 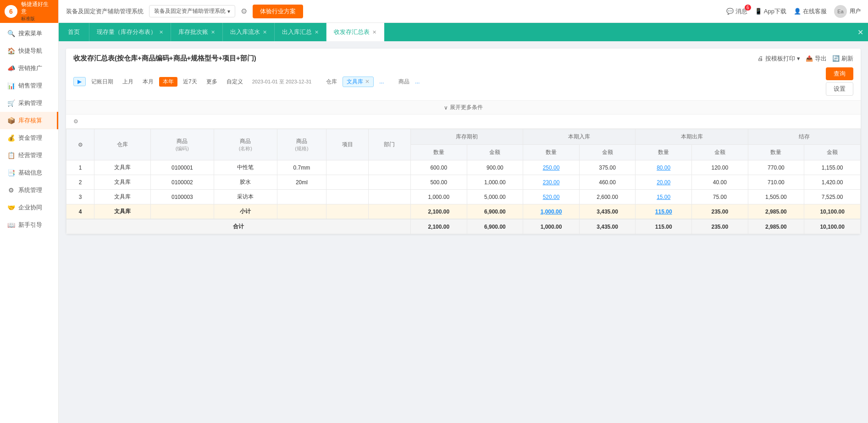 What do you see at coordinates (29, 121) in the screenshot?
I see `sidebar-item-inventory: 📦 库存核算` at bounding box center [29, 121].